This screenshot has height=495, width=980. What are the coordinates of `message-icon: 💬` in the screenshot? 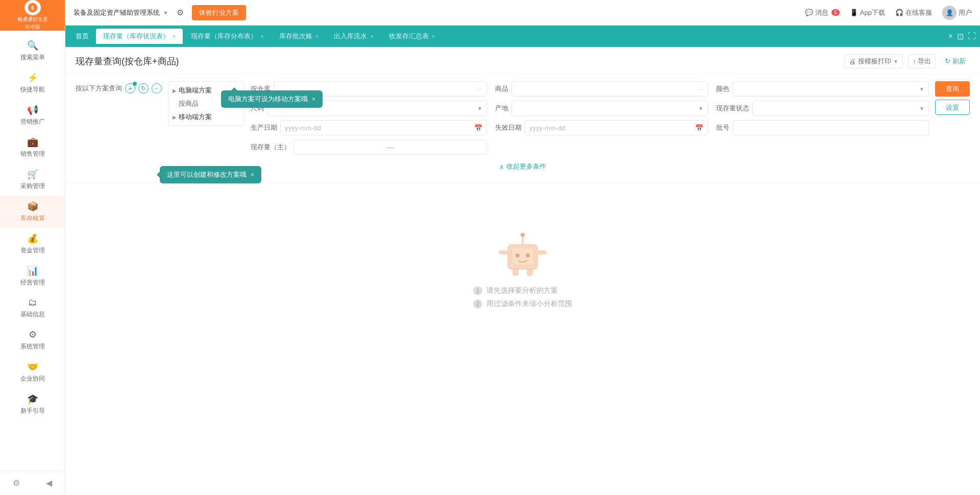 It's located at (809, 12).